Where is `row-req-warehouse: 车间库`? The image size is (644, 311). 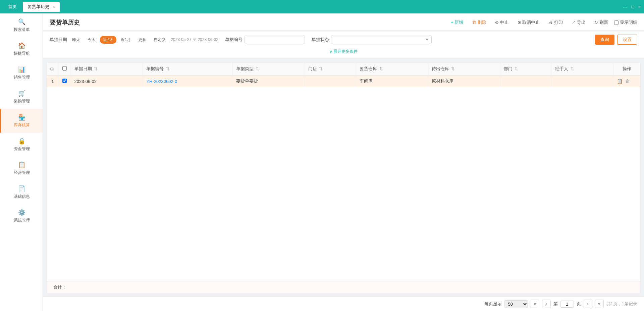
row-req-warehouse: 车间库 is located at coordinates (392, 81).